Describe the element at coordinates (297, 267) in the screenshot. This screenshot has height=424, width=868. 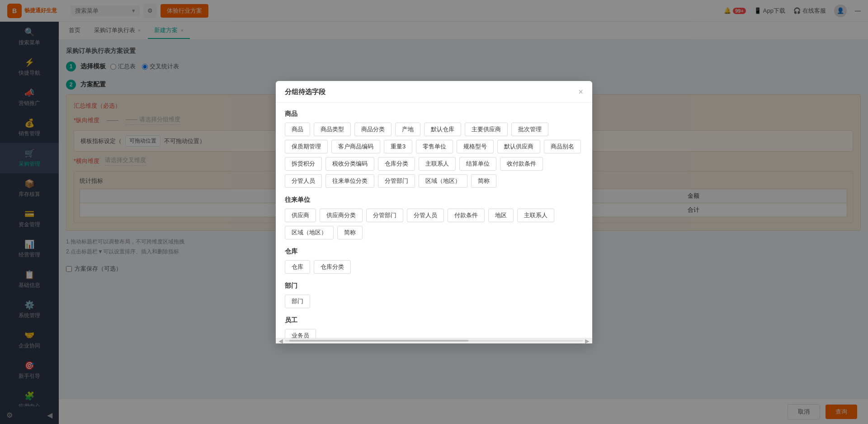
I see `field-tag-2-0: 仓库` at that location.